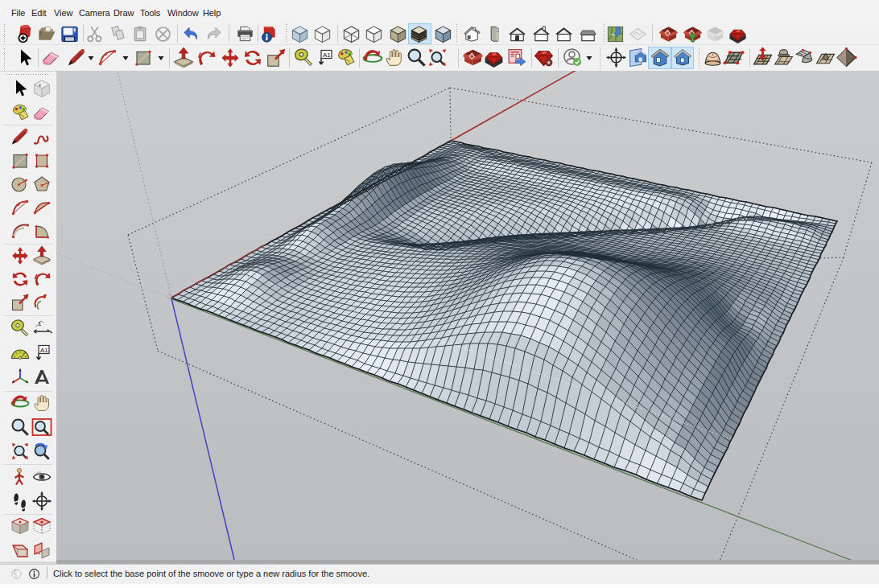 The height and width of the screenshot is (588, 879). What do you see at coordinates (40, 323) in the screenshot?
I see `svg-text: 1` at bounding box center [40, 323].